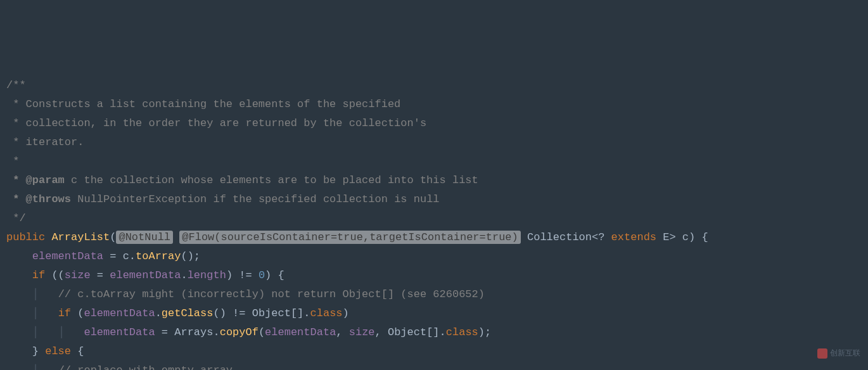 The image size is (868, 370). I want to click on field-elementdata: elementData, so click(68, 256).